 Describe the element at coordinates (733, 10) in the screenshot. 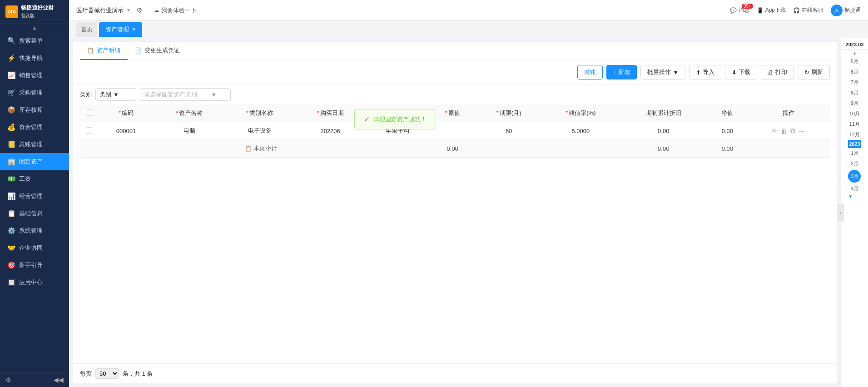

I see `message-icon: 💬` at that location.